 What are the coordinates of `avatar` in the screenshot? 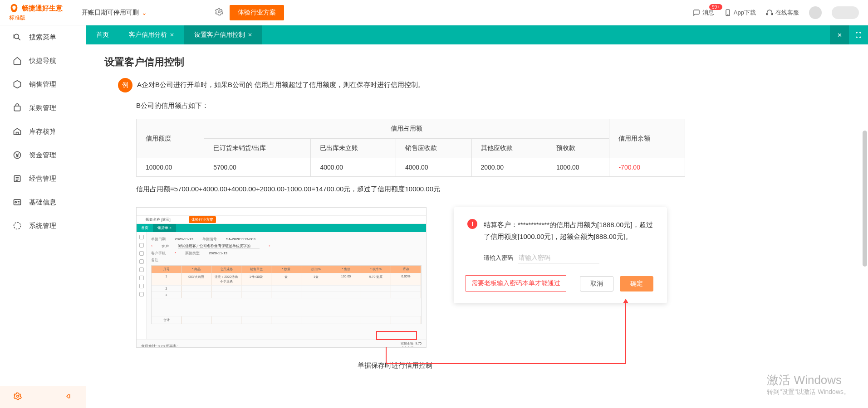 It's located at (815, 13).